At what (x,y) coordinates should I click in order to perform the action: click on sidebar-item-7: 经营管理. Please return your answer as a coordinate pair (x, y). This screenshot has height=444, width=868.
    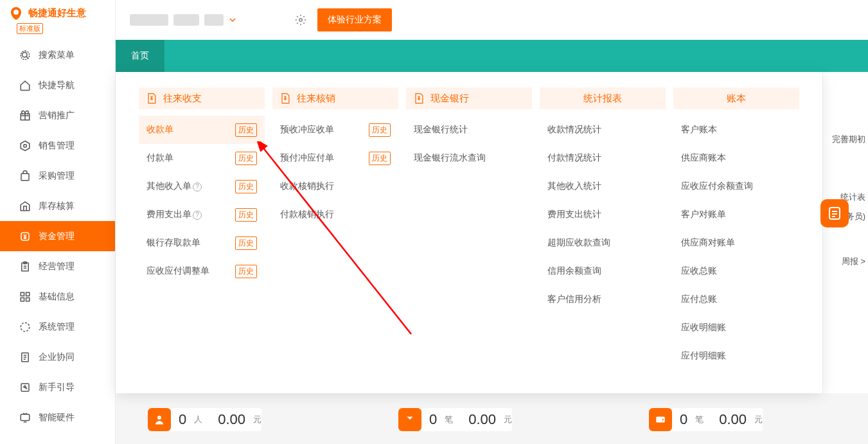
    Looking at the image, I should click on (58, 266).